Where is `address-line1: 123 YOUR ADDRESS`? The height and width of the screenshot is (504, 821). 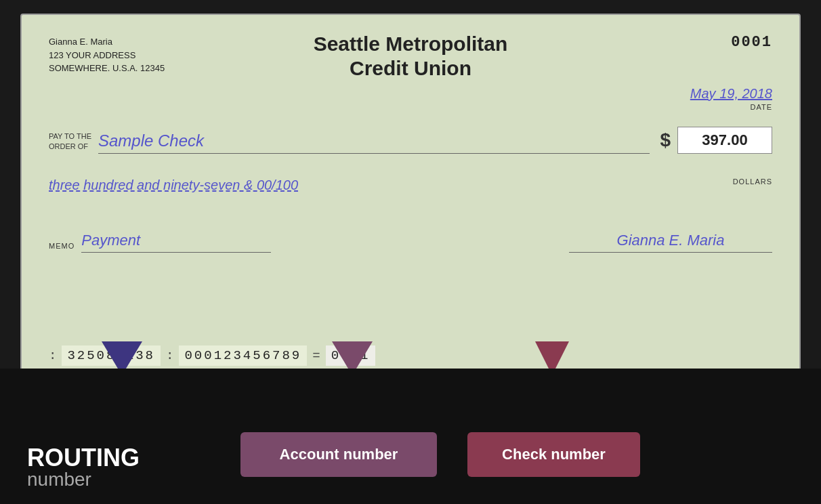 address-line1: 123 YOUR ADDRESS is located at coordinates (107, 56).